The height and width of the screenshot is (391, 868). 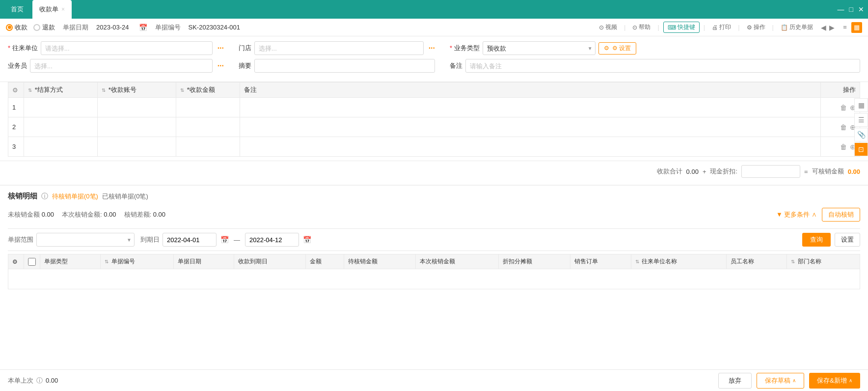 I want to click on radio-refund: 退款, so click(x=44, y=28).